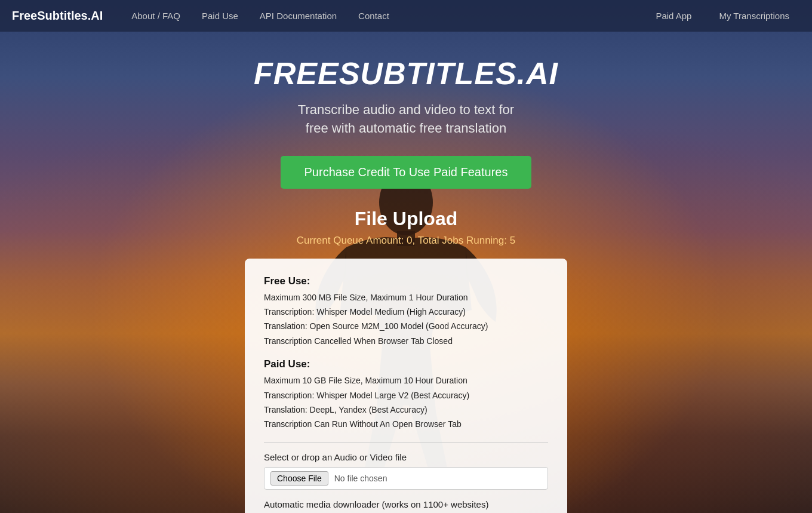 The width and height of the screenshot is (812, 513). What do you see at coordinates (406, 312) in the screenshot?
I see `free-use-block: Free Use: Maximum 300 MB File Size, Maxi…` at bounding box center [406, 312].